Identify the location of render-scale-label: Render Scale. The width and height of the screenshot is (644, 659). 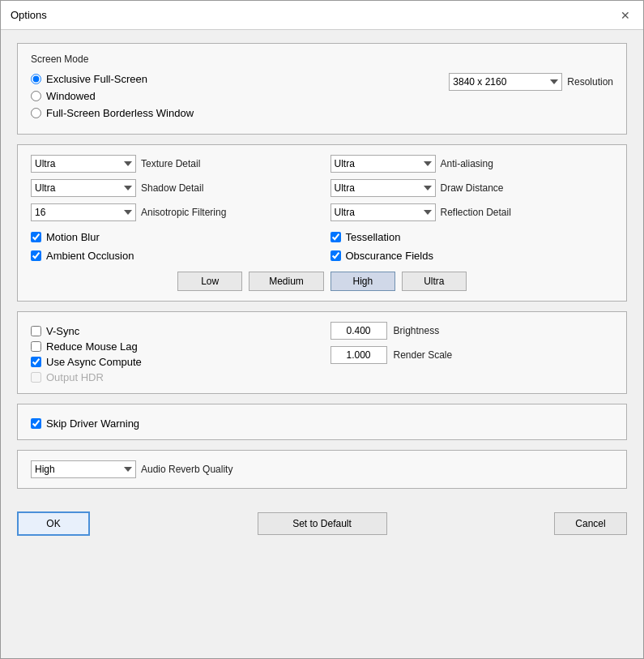
(423, 355).